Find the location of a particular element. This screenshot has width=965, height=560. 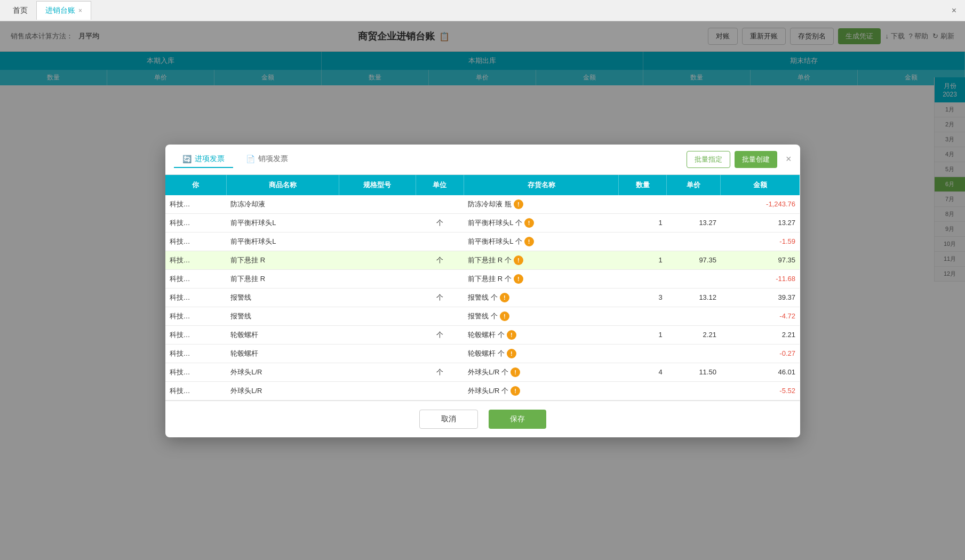

table-header-row: 你 商品名称 规格型号 单位 存货名称 数量 单价 金额 is located at coordinates (483, 185).